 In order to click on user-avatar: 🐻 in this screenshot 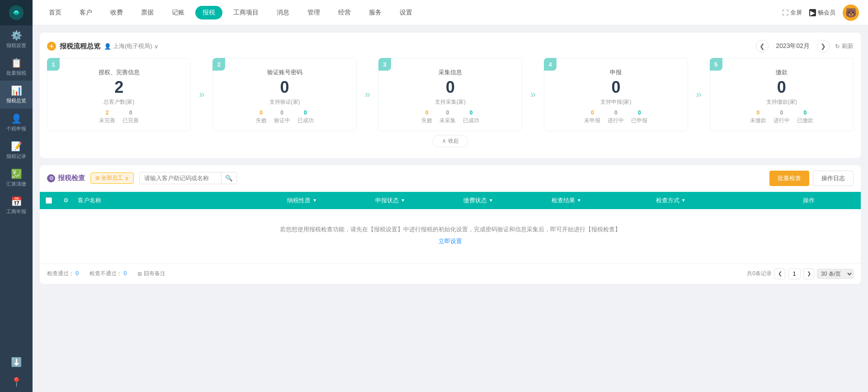, I will do `click(851, 13)`.